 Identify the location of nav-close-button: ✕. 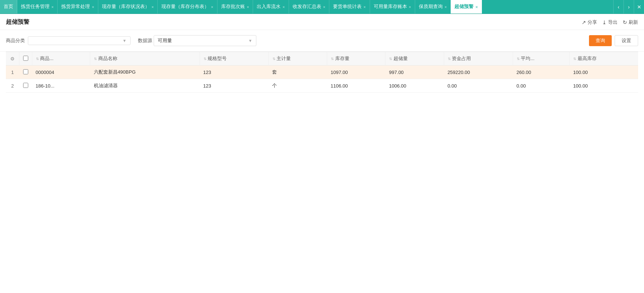
(639, 7).